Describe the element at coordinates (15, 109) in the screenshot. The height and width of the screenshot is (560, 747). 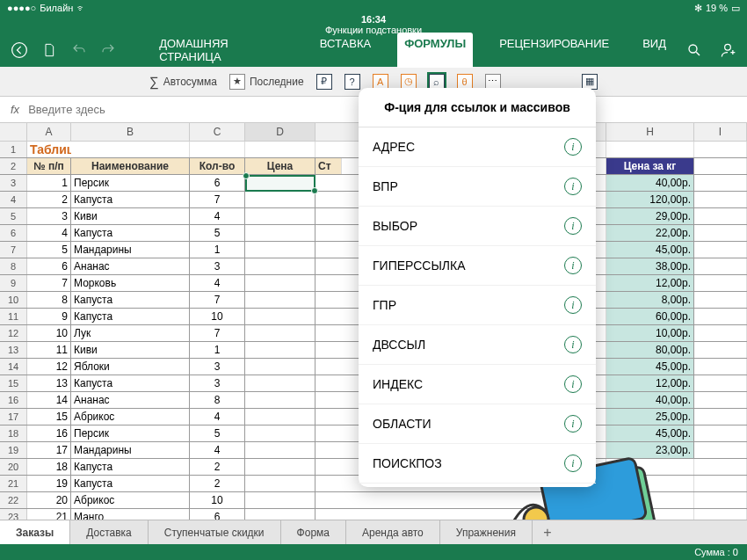
I see `fx-label: fx` at that location.